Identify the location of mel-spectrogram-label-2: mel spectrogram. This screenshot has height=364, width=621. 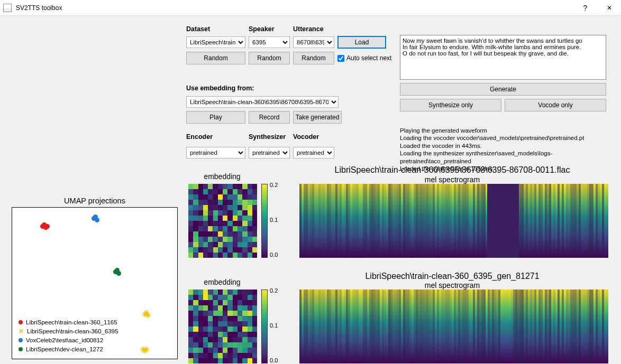
(452, 285).